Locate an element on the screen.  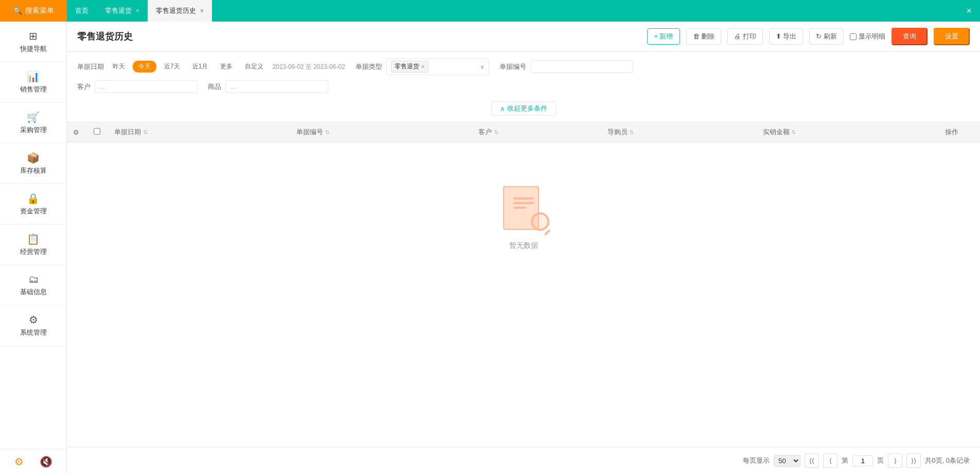
page-size-select: 50 10 20 100 is located at coordinates (787, 461).